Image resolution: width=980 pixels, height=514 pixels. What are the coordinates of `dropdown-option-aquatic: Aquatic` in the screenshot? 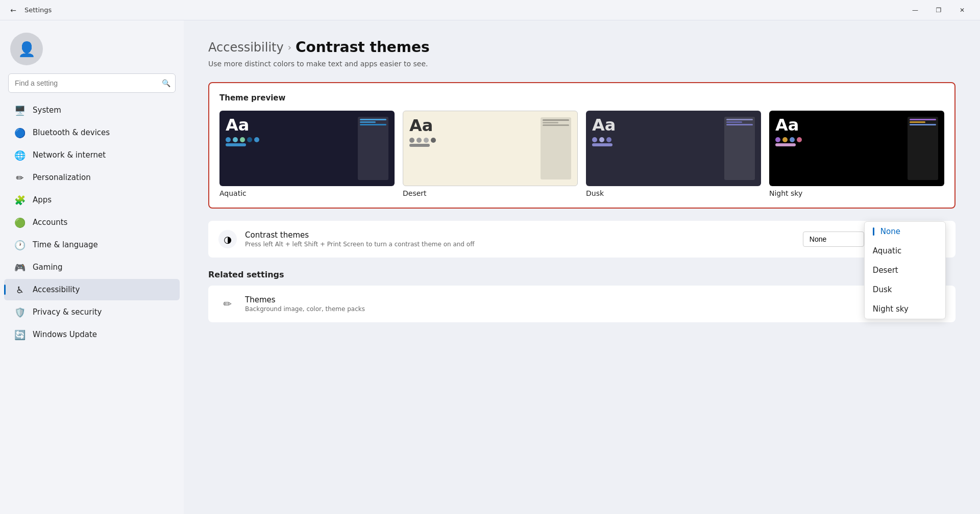 It's located at (905, 251).